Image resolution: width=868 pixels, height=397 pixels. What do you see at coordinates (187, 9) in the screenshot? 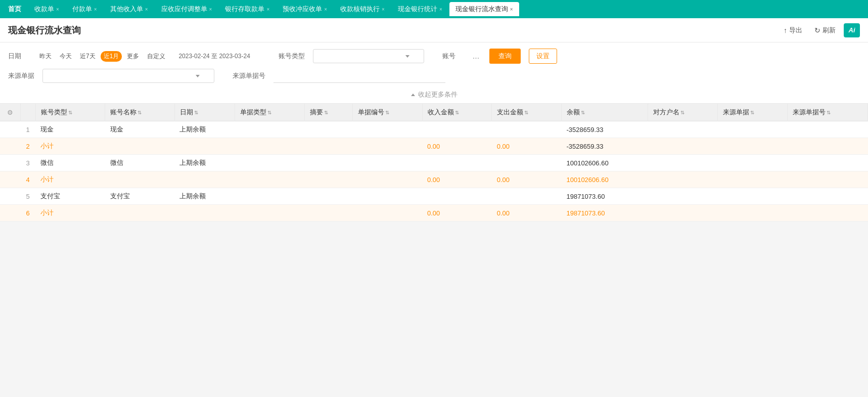
I see `nav-tab-应收应付调整单: 应收应付调整单×` at bounding box center [187, 9].